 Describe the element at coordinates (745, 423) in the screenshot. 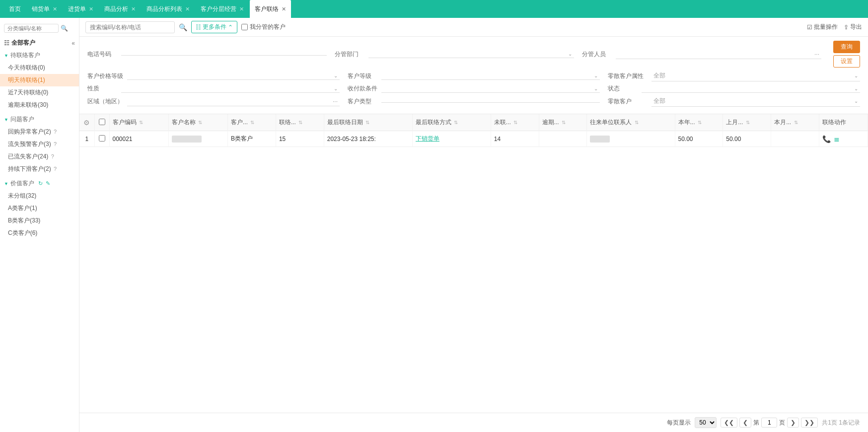

I see `prev-page-btn: ❮` at that location.